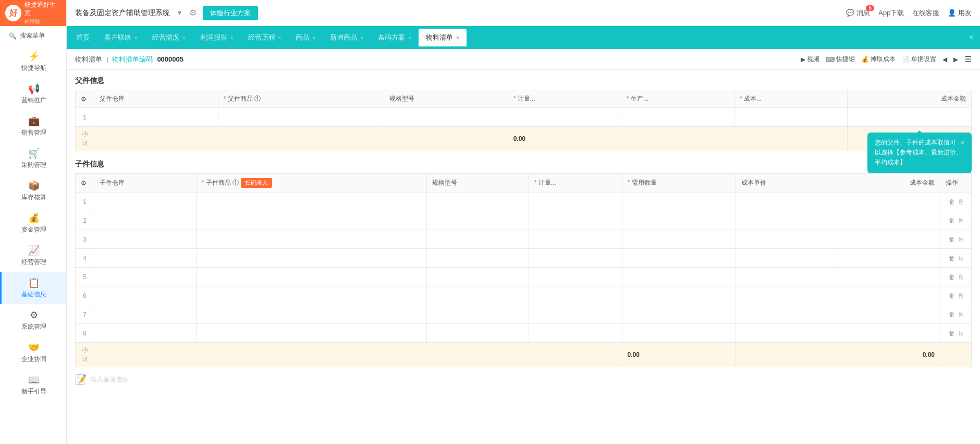 The height and width of the screenshot is (444, 980). Describe the element at coordinates (85, 99) in the screenshot. I see `parent-col-gear: ⚙` at that location.